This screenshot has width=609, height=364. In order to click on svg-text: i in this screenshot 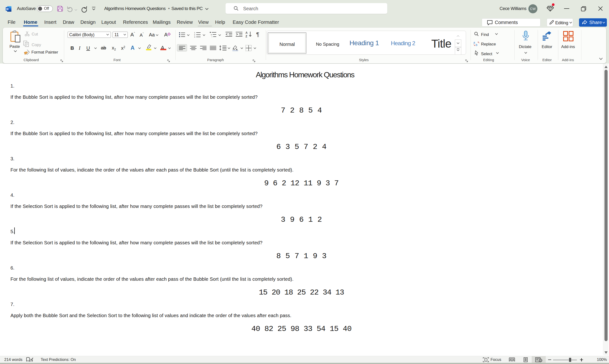, I will do `click(212, 37)`.